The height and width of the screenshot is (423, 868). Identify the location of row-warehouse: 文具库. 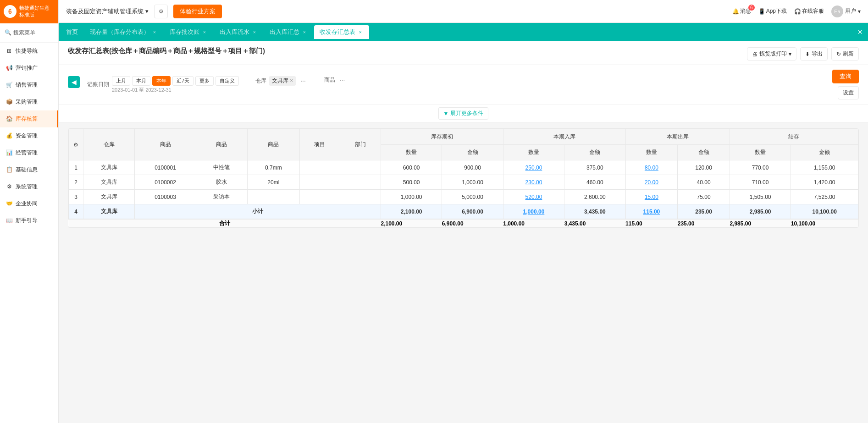
(109, 168).